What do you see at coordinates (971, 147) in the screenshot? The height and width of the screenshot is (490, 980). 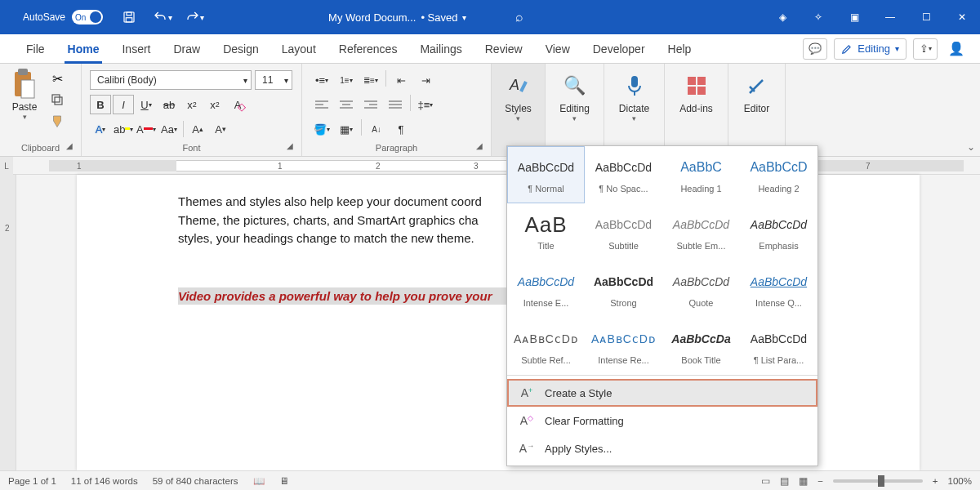 I see `collapse-ribbon-icon: ⌄` at bounding box center [971, 147].